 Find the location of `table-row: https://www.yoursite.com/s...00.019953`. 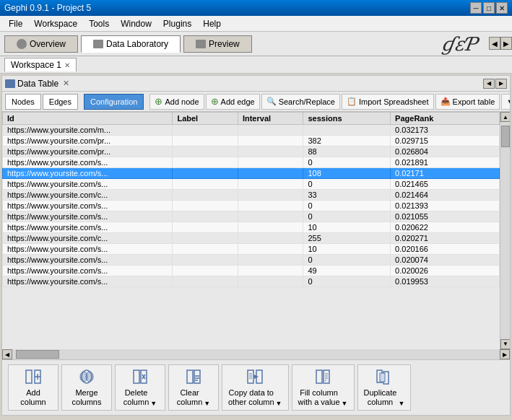

table-row: https://www.yoursite.com/s...00.019953 is located at coordinates (251, 281).